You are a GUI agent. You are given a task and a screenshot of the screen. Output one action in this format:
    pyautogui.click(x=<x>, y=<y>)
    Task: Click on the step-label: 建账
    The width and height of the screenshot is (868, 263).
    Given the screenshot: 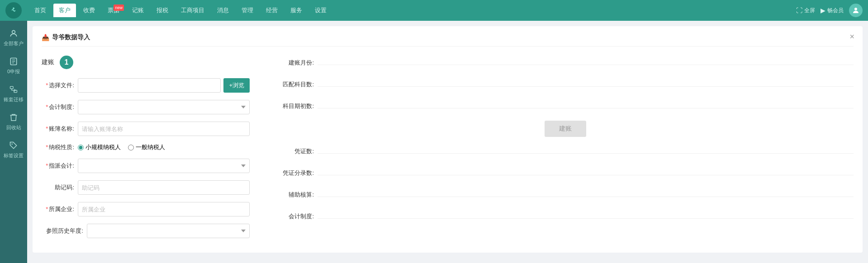 What is the action you would take?
    pyautogui.click(x=48, y=62)
    